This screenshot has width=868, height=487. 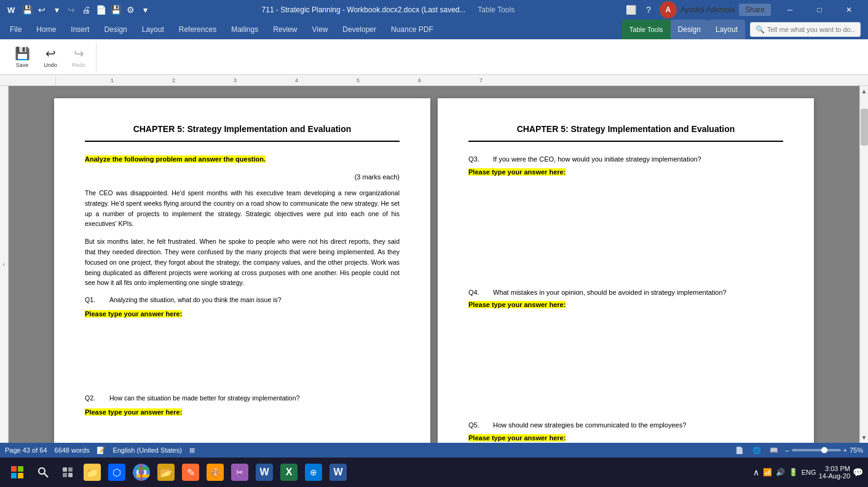 I want to click on print-layout-view-btn: 📄, so click(x=740, y=450).